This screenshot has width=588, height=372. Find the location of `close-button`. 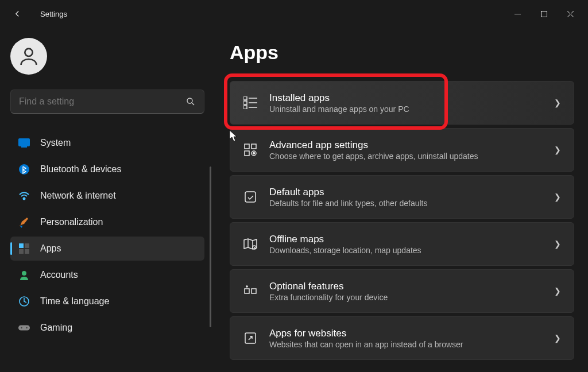

close-button is located at coordinates (570, 14).